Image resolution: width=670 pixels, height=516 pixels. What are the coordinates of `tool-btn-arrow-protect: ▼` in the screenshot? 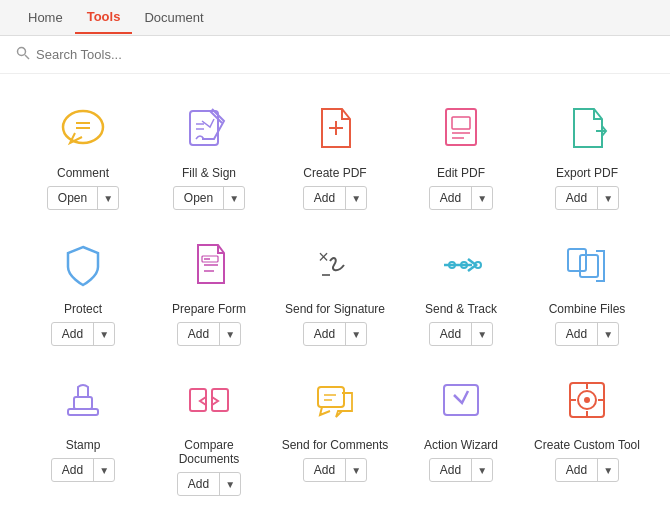 It's located at (104, 334).